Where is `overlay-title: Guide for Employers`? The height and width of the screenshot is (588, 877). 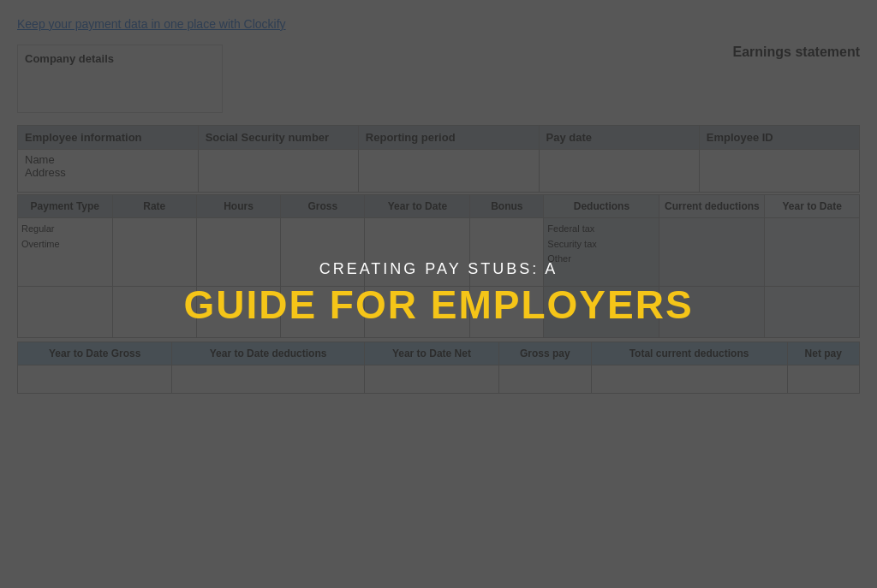
overlay-title: Guide for Employers is located at coordinates (438, 305).